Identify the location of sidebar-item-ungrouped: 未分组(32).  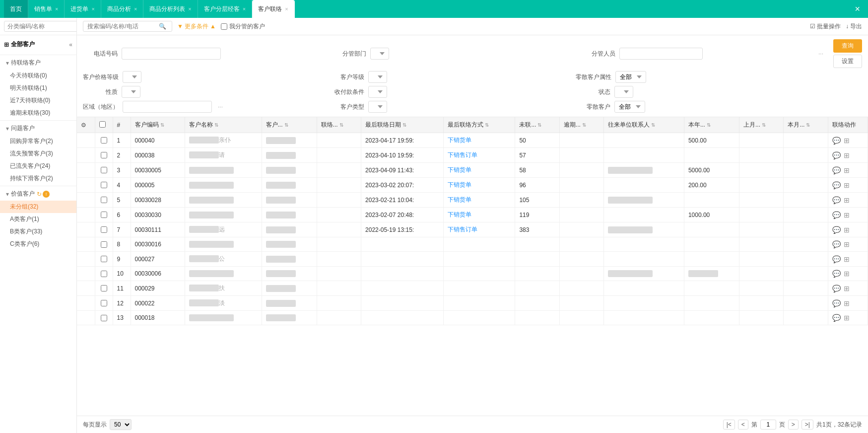
(38, 207).